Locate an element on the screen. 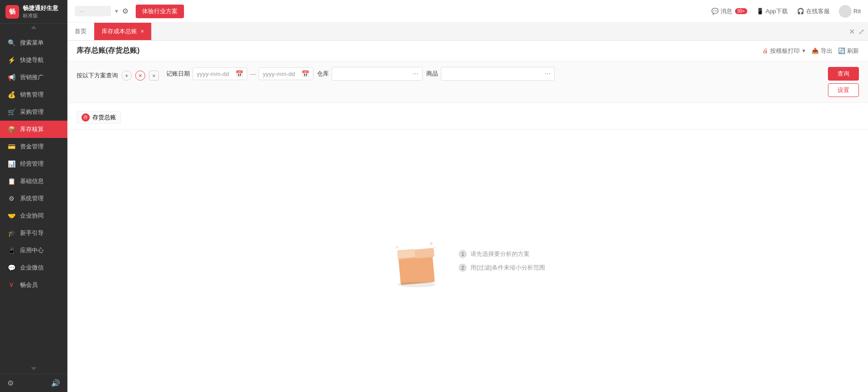 This screenshot has height=392, width=868. scheme-tag: 存 存货总账 is located at coordinates (99, 117).